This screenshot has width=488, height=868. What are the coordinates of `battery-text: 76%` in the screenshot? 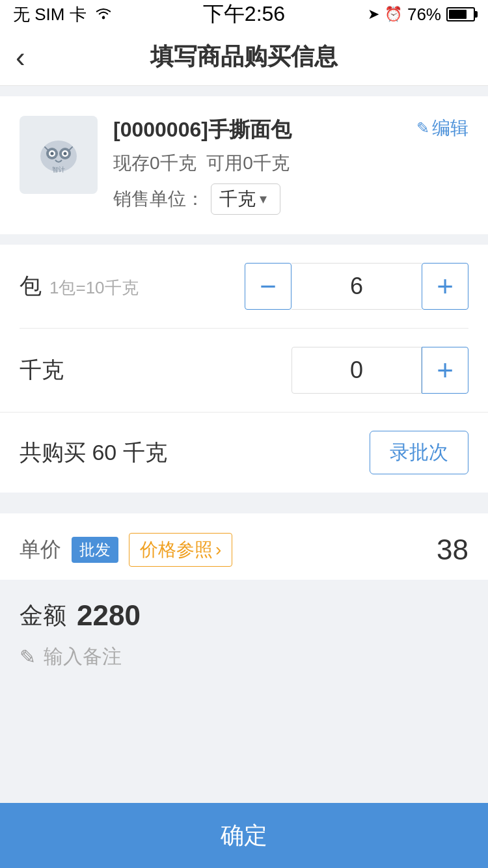 It's located at (424, 14).